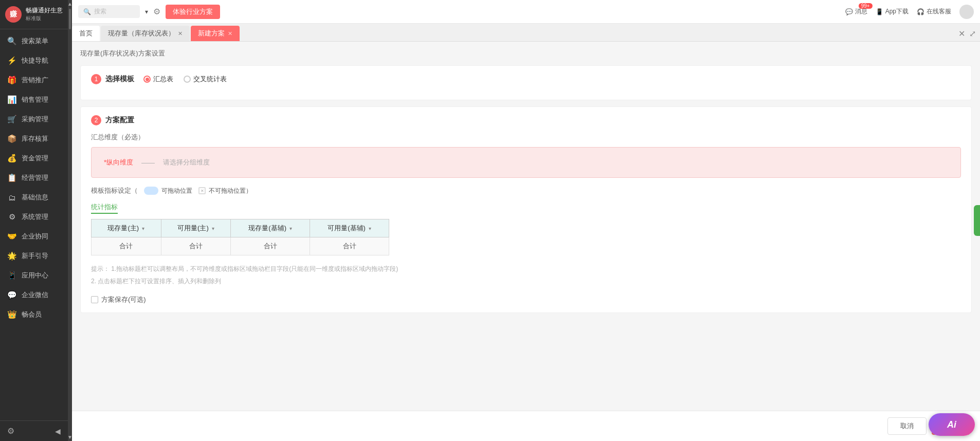 The image size is (980, 441). I want to click on app-download-label: App下载, so click(897, 11).